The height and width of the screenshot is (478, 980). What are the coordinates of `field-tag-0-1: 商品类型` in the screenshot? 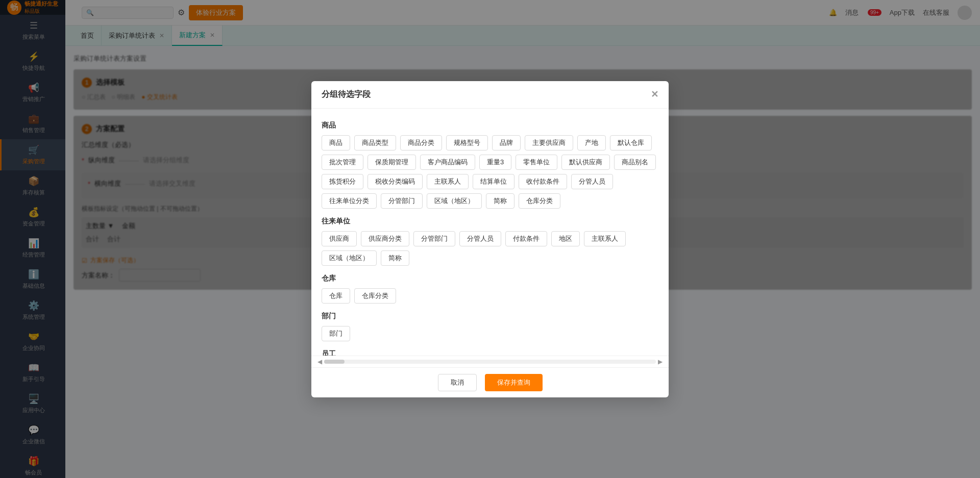 It's located at (375, 143).